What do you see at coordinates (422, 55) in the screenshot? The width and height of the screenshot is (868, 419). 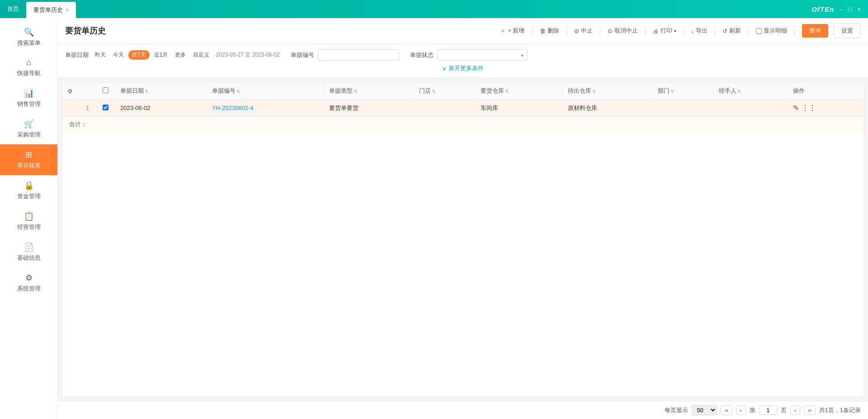 I see `status-label: 单据状态` at bounding box center [422, 55].